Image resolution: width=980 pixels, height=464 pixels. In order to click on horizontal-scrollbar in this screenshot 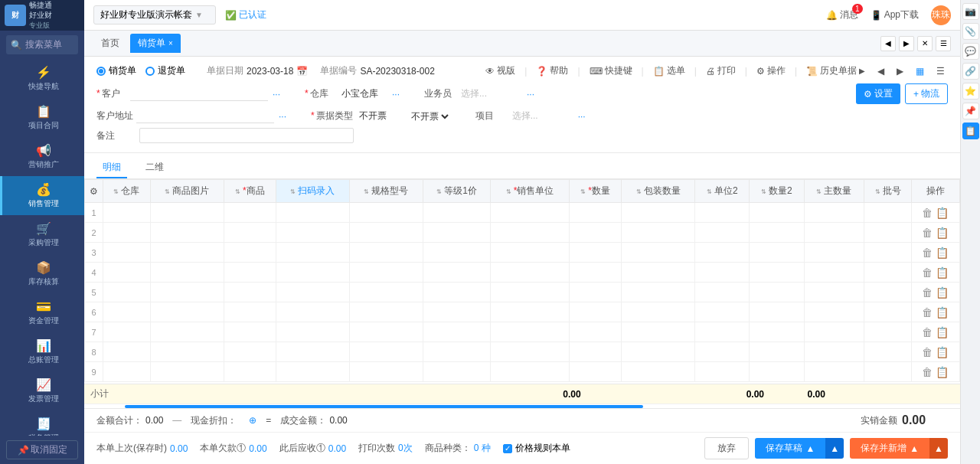, I will do `click(384, 407)`.